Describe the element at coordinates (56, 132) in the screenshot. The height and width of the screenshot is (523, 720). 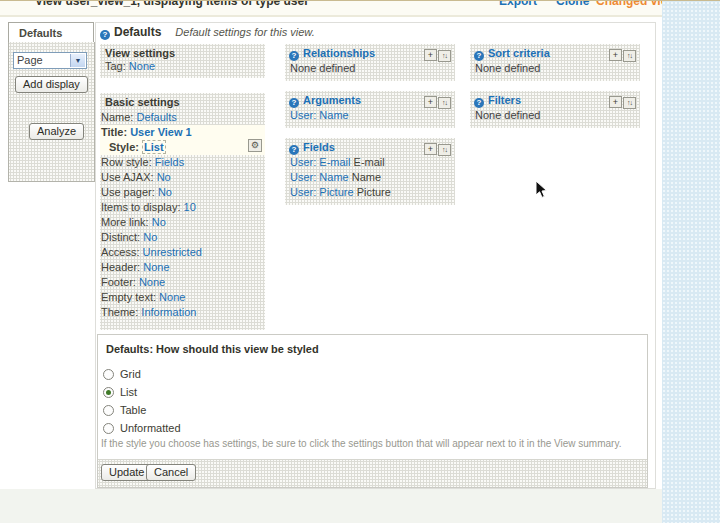
I see `analyze-button: Analyze` at that location.